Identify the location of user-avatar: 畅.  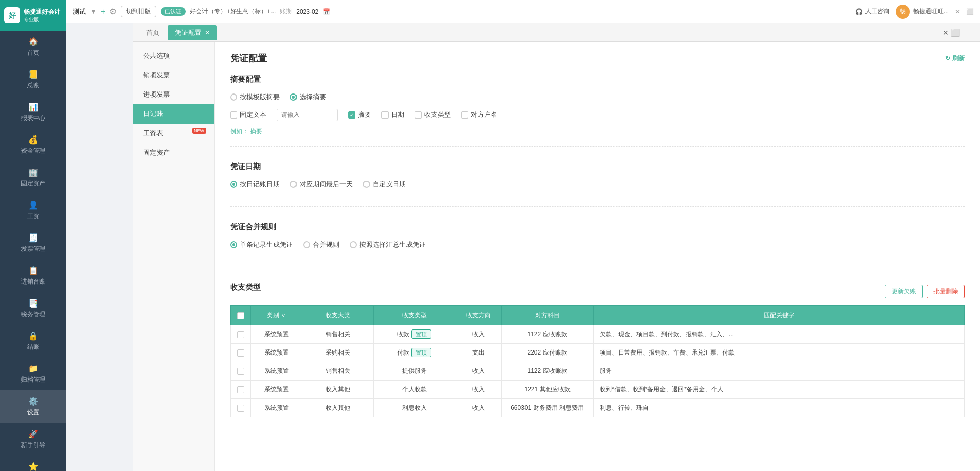
(903, 12).